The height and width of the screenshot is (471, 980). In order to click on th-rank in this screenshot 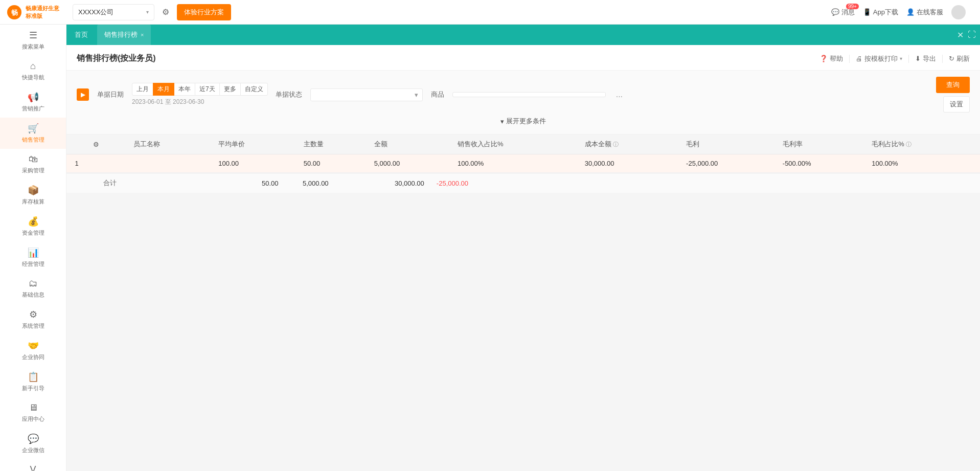, I will do `click(77, 144)`.